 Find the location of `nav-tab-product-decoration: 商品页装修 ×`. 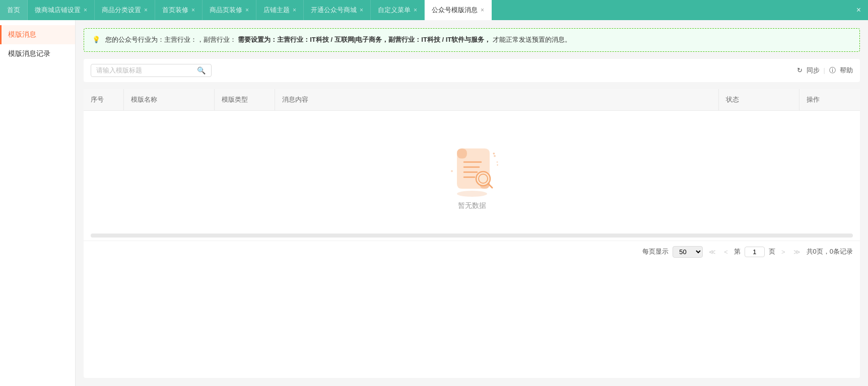

nav-tab-product-decoration: 商品页装修 × is located at coordinates (230, 10).